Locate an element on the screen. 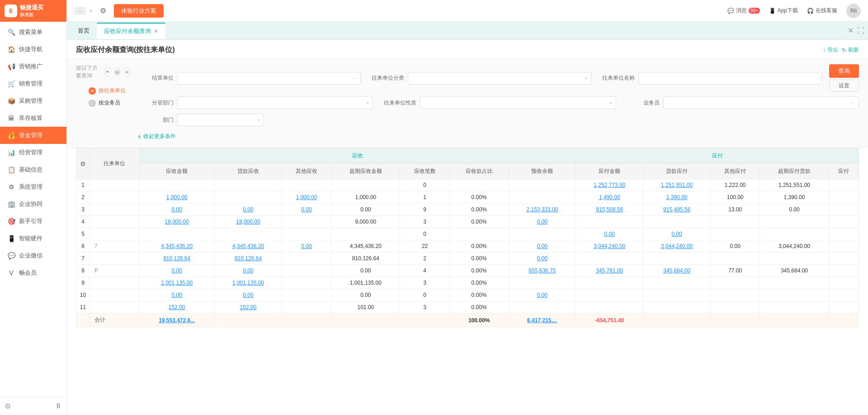 Image resolution: width=868 pixels, height=415 pixels. sidebar-item-purchase: 📦 采购管理 is located at coordinates (33, 101).